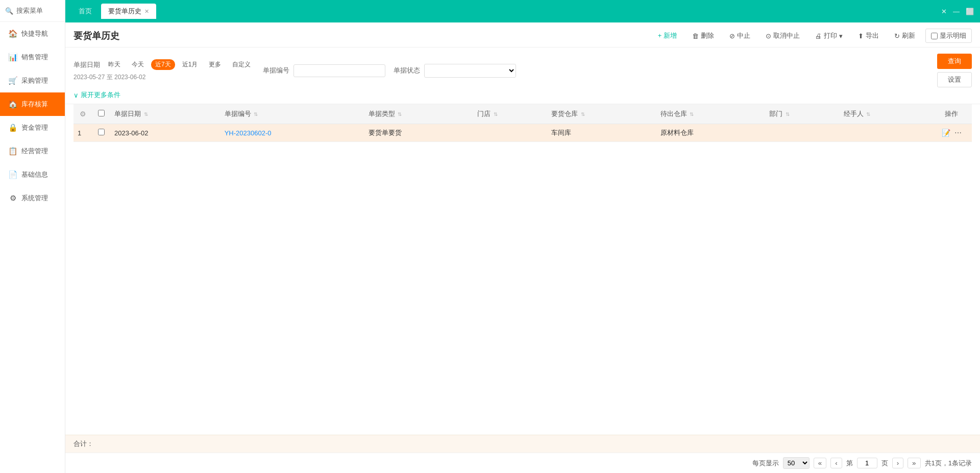 The width and height of the screenshot is (980, 473). Describe the element at coordinates (601, 114) in the screenshot. I see `col-req-warehouse: 要货仓库 ⇅` at that location.